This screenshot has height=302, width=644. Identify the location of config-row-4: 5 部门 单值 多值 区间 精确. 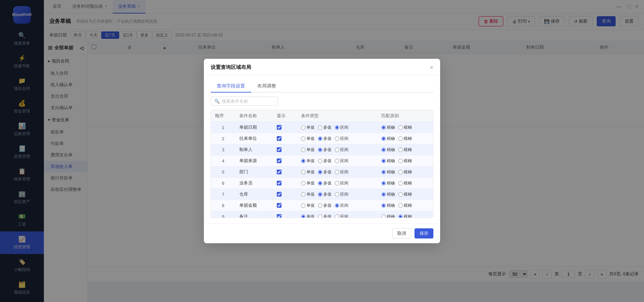
(322, 172).